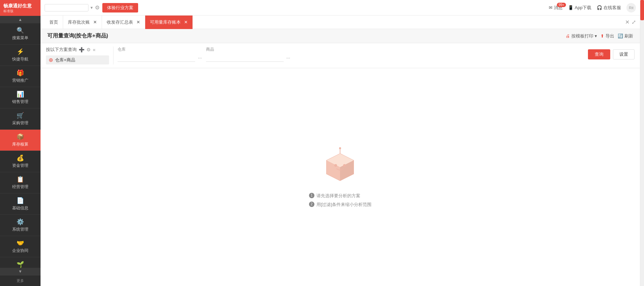 The width and height of the screenshot is (644, 286). What do you see at coordinates (92, 7) in the screenshot?
I see `chevron-down-icon: ▾` at bounding box center [92, 7].